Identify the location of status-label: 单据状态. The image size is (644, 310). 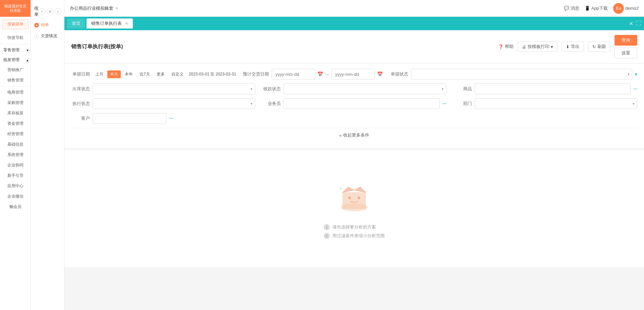
(399, 74).